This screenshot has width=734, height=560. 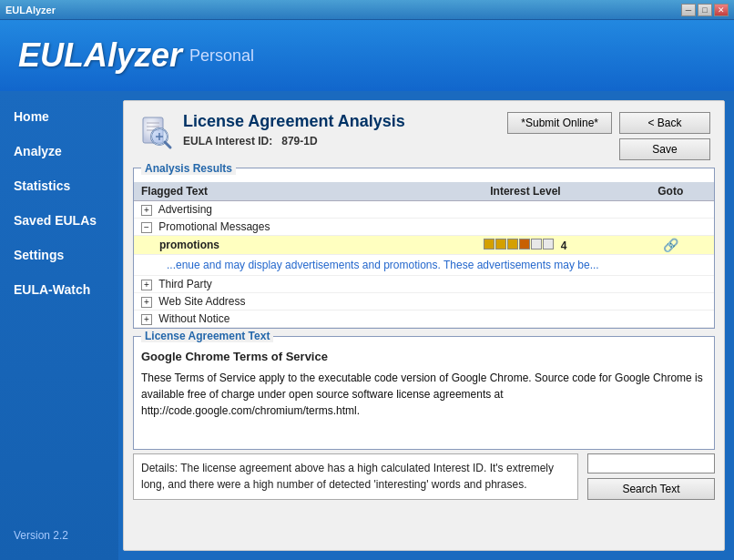 I want to click on close-button: ✕, so click(x=721, y=10).